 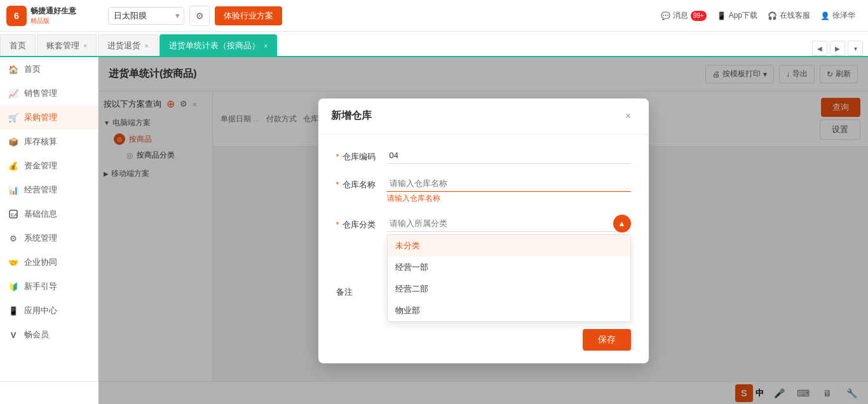 What do you see at coordinates (54, 16) in the screenshot?
I see `logo-area: 6 畅捷通好生意 精品版` at bounding box center [54, 16].